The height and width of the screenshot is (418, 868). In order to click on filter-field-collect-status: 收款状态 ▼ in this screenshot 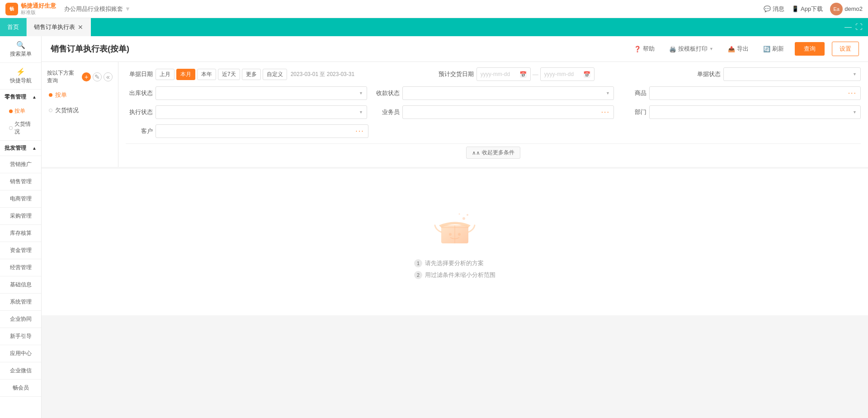, I will do `click(493, 93)`.